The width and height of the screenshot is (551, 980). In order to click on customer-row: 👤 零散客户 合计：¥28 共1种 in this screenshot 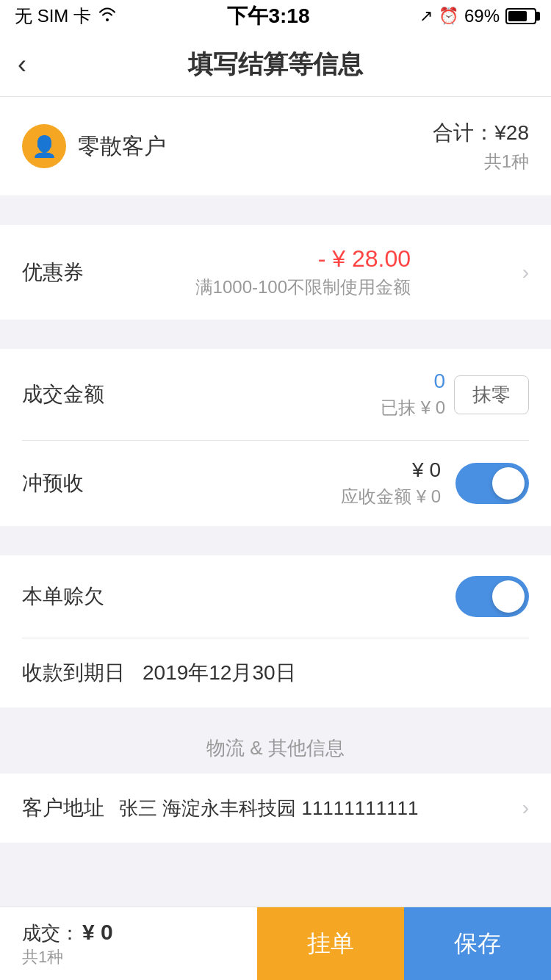, I will do `click(276, 146)`.